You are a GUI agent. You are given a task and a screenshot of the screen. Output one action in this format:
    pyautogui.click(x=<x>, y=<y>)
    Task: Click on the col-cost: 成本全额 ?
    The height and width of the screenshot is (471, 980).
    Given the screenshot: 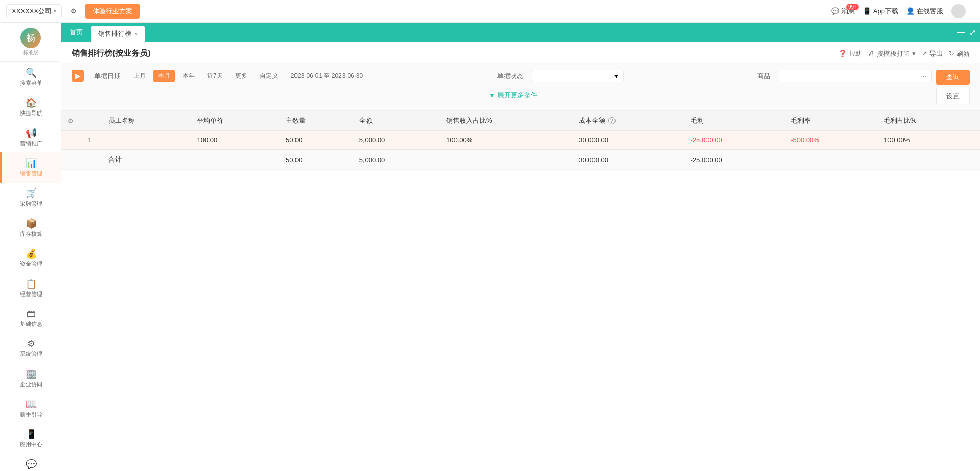 What is the action you would take?
    pyautogui.click(x=628, y=121)
    